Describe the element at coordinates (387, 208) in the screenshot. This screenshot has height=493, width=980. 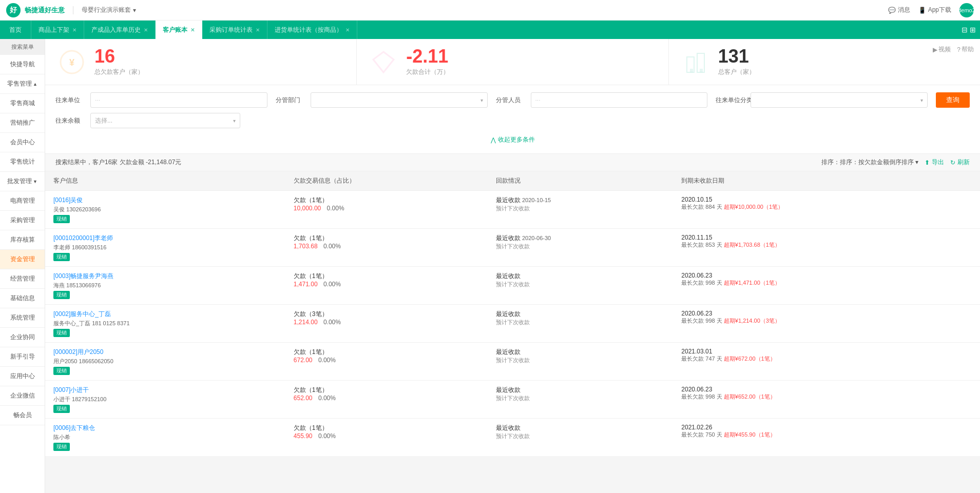
I see `debt-amount: 10,000.00 0.00%` at that location.